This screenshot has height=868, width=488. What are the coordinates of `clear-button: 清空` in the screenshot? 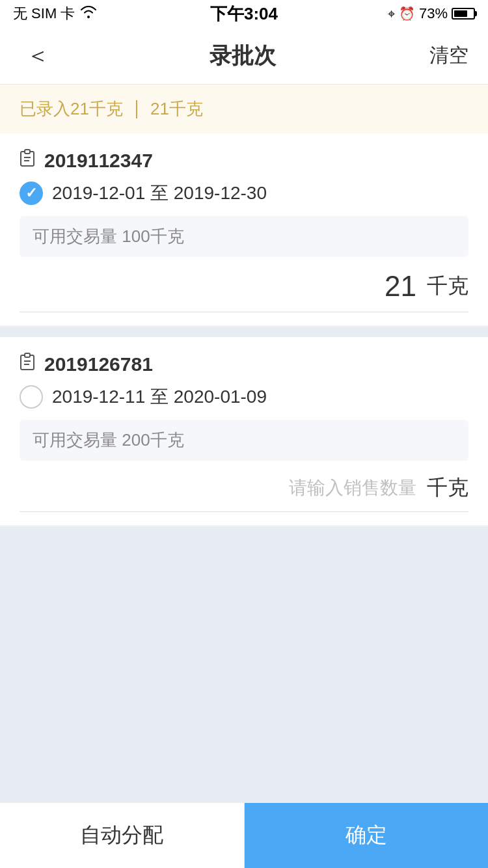 It's located at (449, 56).